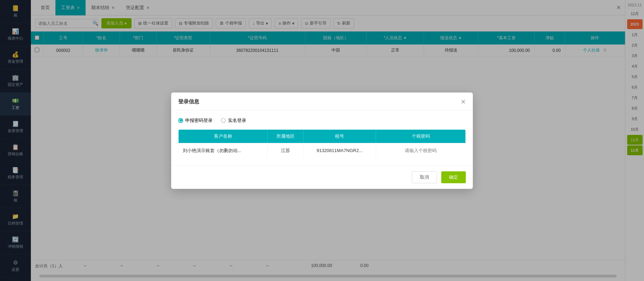 Image resolution: width=644 pixels, height=281 pixels. What do you see at coordinates (421, 151) in the screenshot?
I see `client-password-cell` at bounding box center [421, 151].